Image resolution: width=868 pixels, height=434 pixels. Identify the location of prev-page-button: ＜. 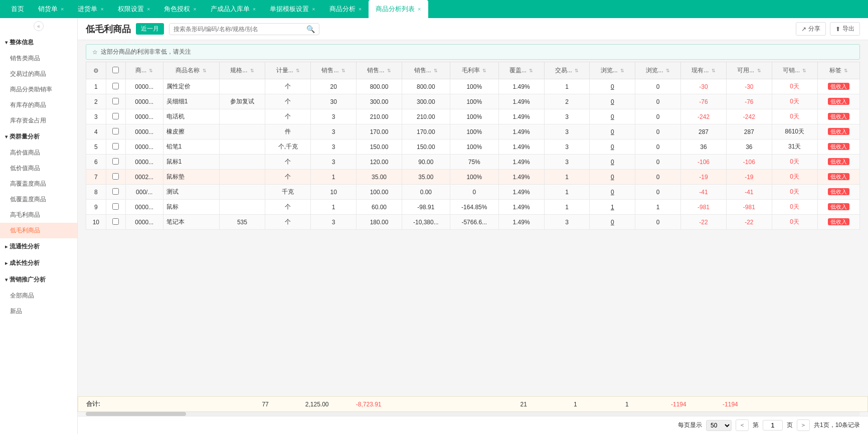
(742, 425).